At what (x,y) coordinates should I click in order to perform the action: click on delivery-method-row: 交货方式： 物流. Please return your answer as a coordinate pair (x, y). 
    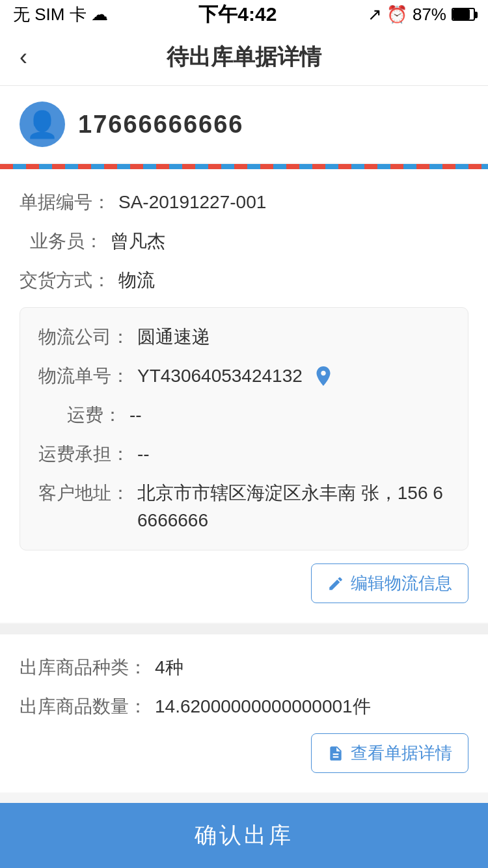
    Looking at the image, I should click on (244, 280).